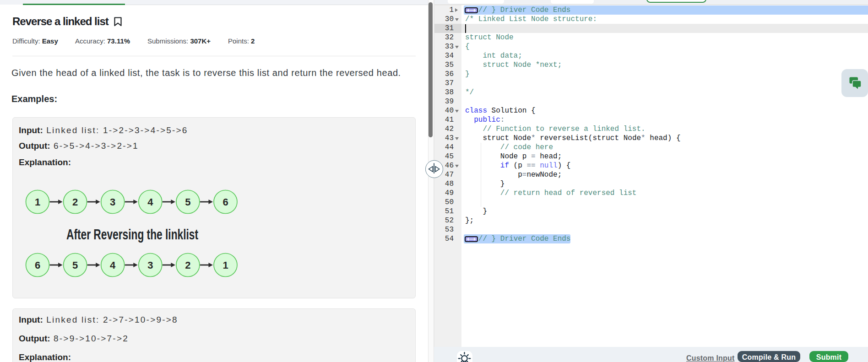  Describe the element at coordinates (132, 234) in the screenshot. I see `svg-text: After Reversing the linklist` at that location.